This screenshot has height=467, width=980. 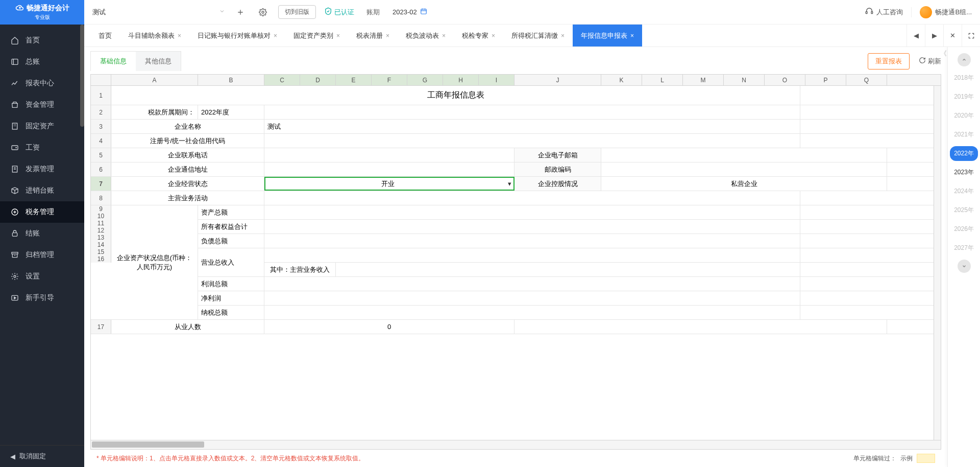 What do you see at coordinates (101, 230) in the screenshot?
I see `row-head: 12` at bounding box center [101, 230].